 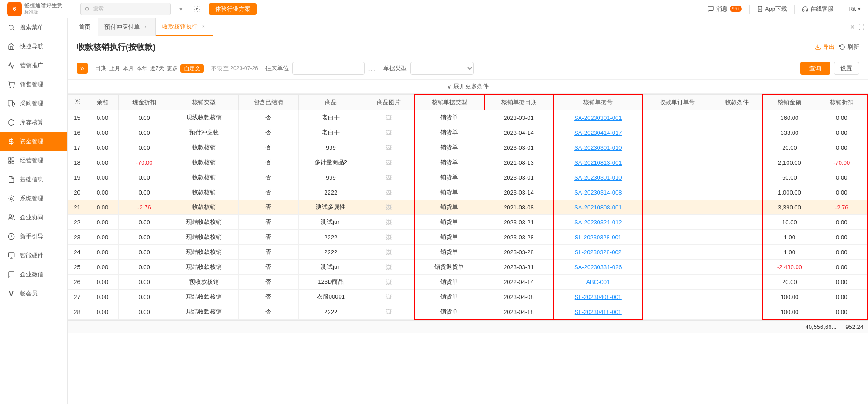 What do you see at coordinates (127, 27) in the screenshot?
I see `tab-prepay: 预付冲应付单 ×` at bounding box center [127, 27].